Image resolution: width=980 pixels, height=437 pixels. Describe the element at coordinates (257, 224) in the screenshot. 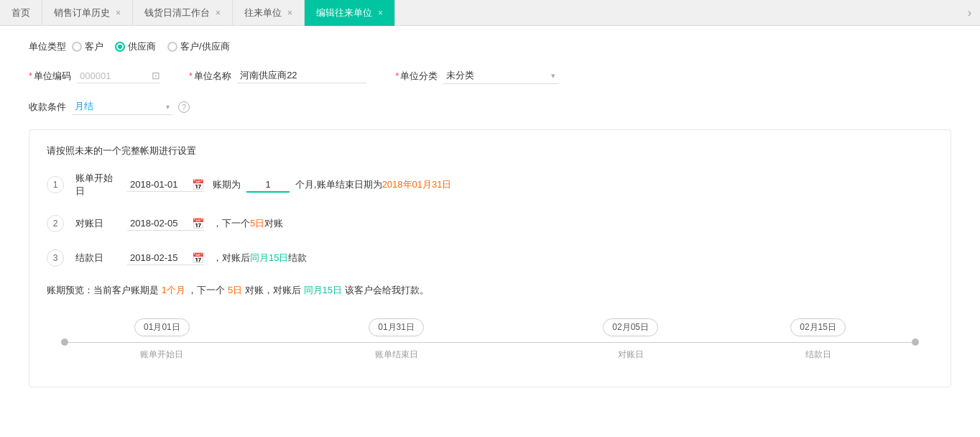

I see `row2-day: 5日` at that location.